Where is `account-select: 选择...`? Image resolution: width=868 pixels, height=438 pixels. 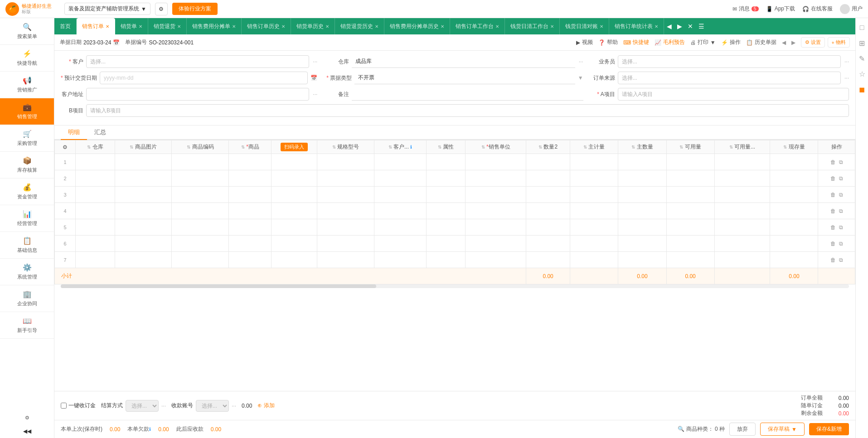 account-select: 选择... is located at coordinates (212, 406).